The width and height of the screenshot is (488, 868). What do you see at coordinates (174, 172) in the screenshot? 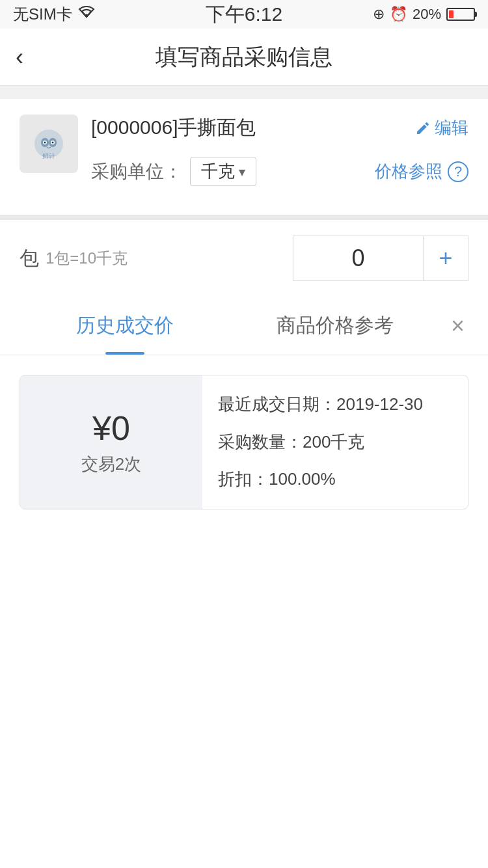
I see `purchase-unit-left: 采购单位： 千克 ▾` at bounding box center [174, 172].